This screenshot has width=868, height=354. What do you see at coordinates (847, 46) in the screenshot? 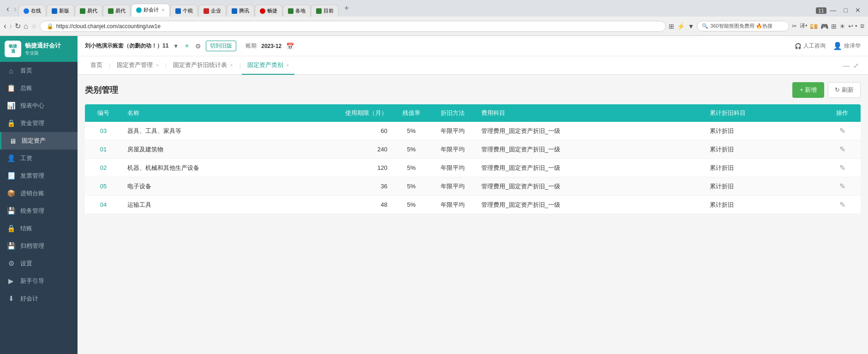
I see `user-avatar: 👤 徐泽华` at bounding box center [847, 46].